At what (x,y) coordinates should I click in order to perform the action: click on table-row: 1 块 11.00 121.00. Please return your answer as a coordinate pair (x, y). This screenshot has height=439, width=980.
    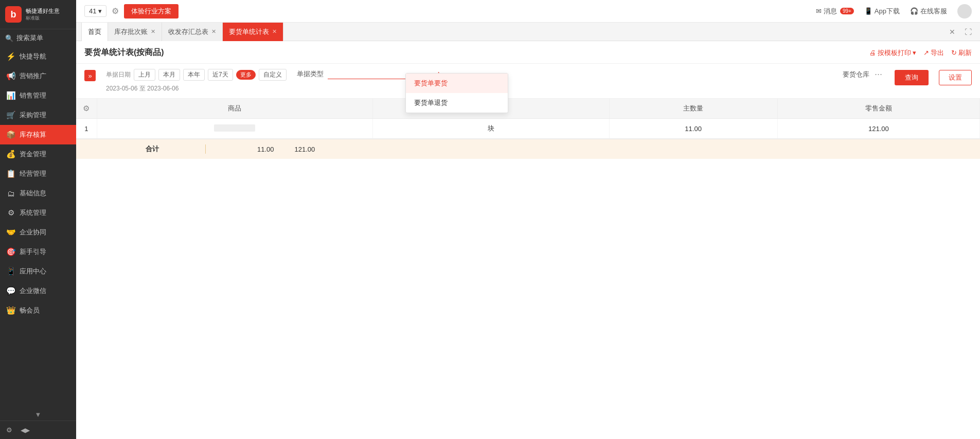
    Looking at the image, I should click on (528, 129).